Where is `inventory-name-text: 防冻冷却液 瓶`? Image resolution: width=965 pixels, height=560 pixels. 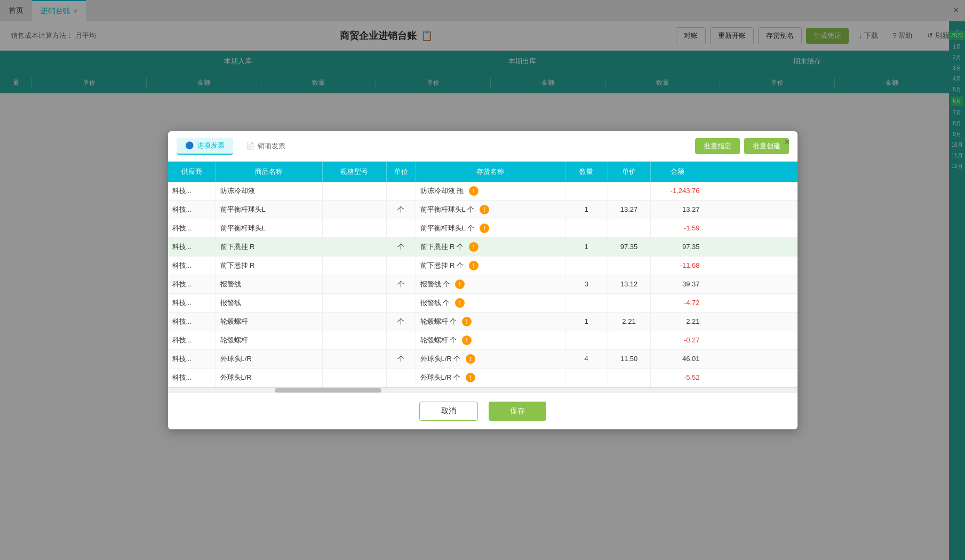
inventory-name-text: 防冻冷却液 瓶 is located at coordinates (442, 191).